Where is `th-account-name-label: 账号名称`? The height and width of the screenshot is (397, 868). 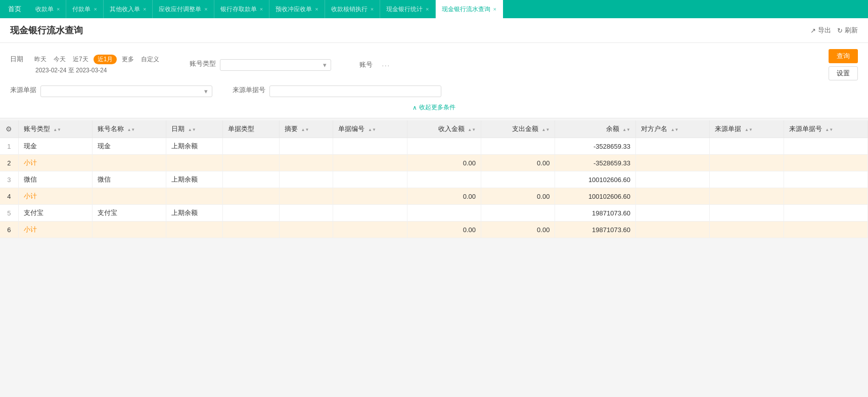 th-account-name-label: 账号名称 is located at coordinates (111, 128).